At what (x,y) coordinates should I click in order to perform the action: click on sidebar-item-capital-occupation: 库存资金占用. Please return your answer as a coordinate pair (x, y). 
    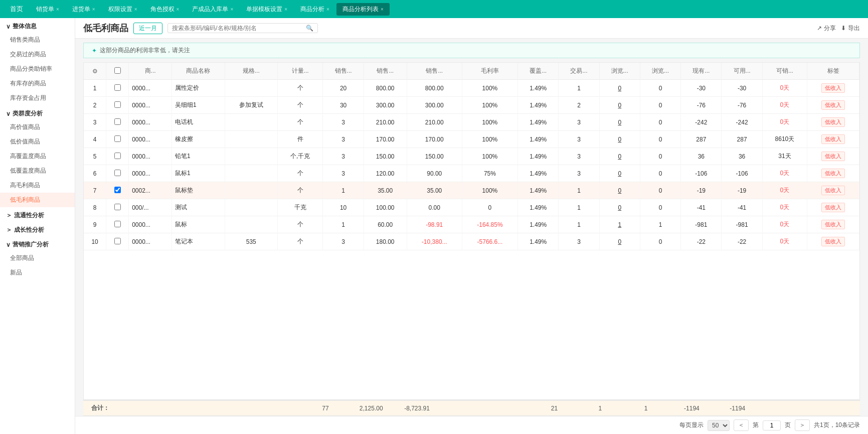
    Looking at the image, I should click on (37, 98).